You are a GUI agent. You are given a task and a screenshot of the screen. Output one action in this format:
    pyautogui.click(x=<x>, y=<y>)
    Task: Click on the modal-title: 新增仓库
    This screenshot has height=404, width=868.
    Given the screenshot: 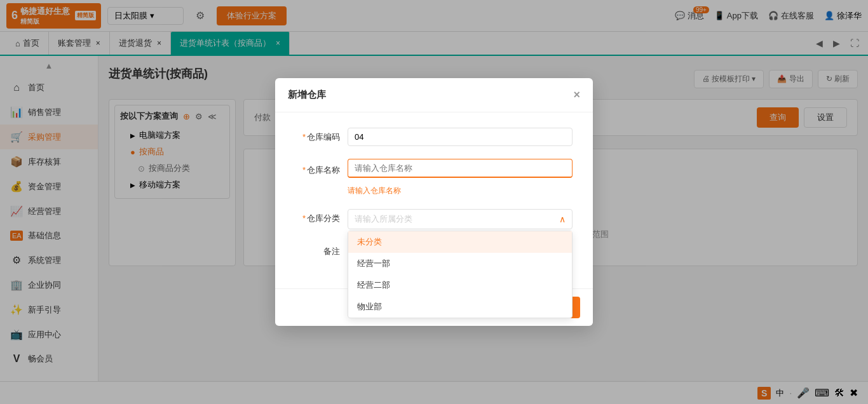 What is the action you would take?
    pyautogui.click(x=307, y=95)
    